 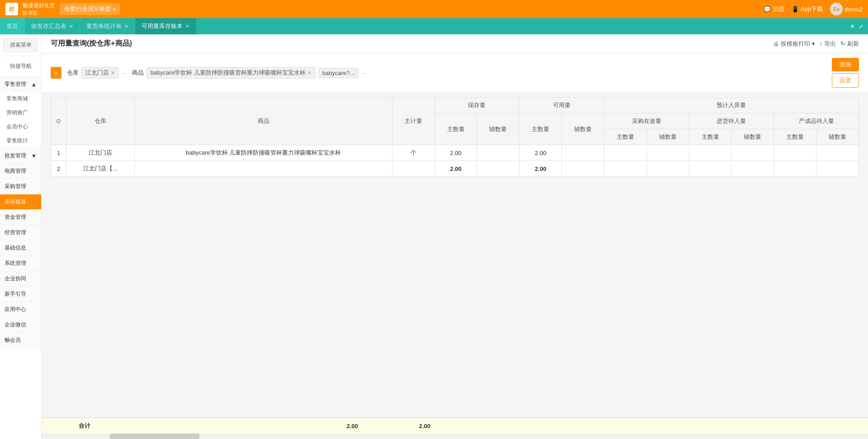 What do you see at coordinates (97, 73) in the screenshot?
I see `filter-warehouse: 仓库 江北门店 ✕ ···` at bounding box center [97, 73].